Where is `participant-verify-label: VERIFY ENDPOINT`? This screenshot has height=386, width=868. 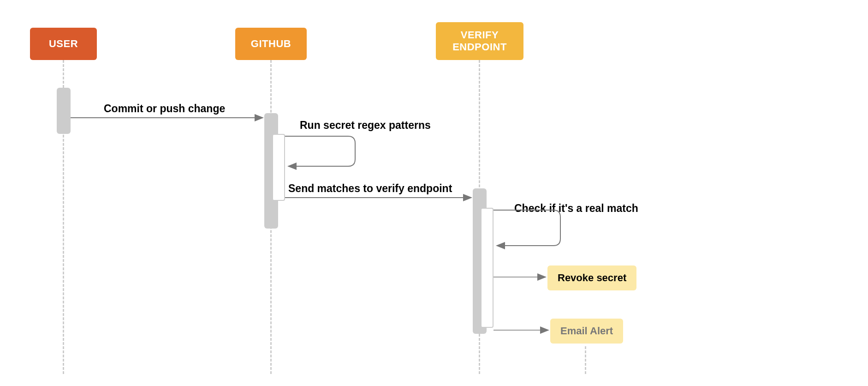 participant-verify-label: VERIFY ENDPOINT is located at coordinates (480, 42).